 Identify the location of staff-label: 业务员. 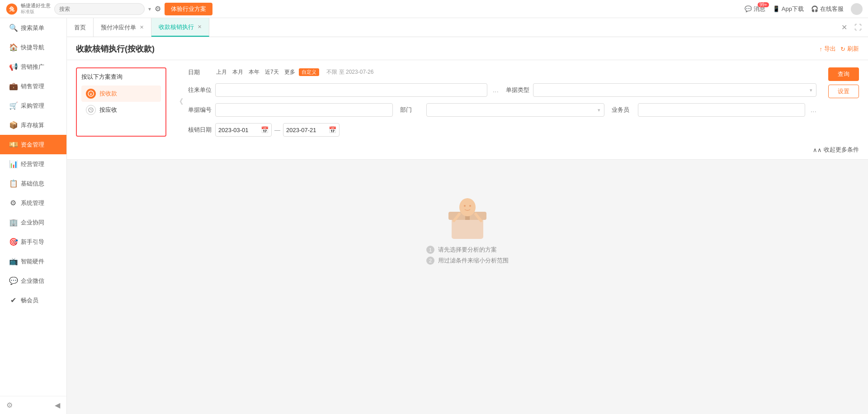
(623, 110).